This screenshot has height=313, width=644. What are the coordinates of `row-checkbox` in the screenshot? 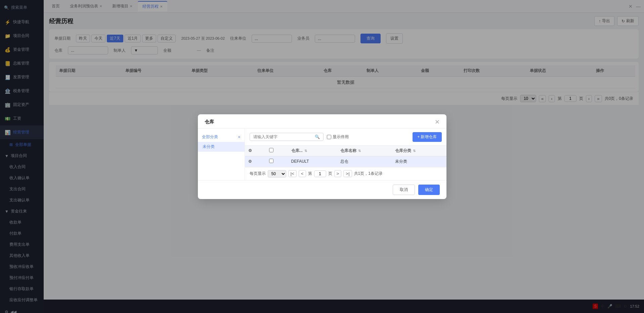 It's located at (277, 161).